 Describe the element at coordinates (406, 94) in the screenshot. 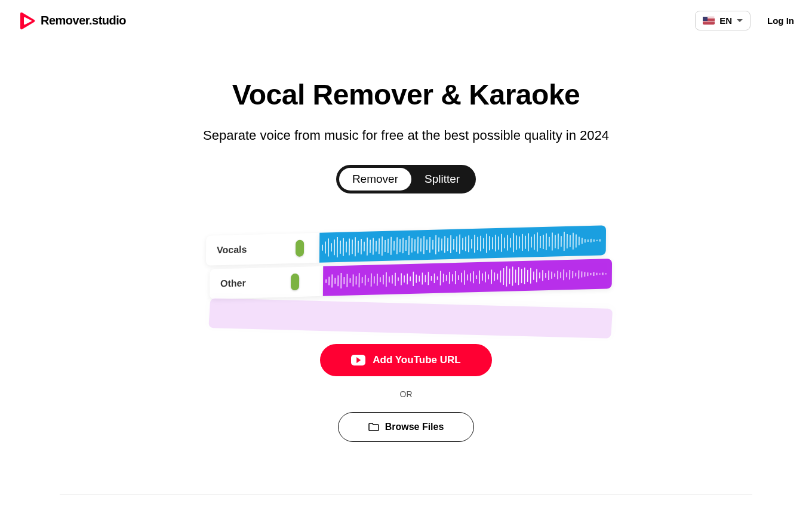

I see `page-title: Vocal Remover & Karaoke` at that location.